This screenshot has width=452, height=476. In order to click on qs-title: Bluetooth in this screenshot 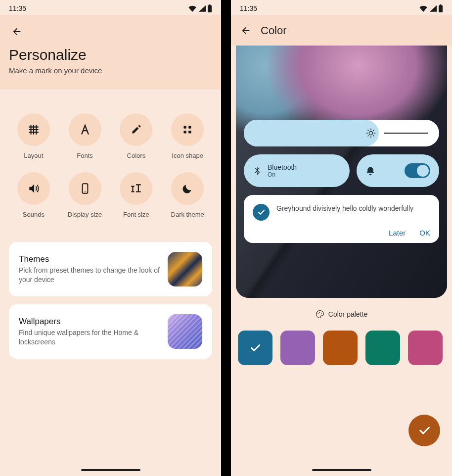, I will do `click(282, 167)`.